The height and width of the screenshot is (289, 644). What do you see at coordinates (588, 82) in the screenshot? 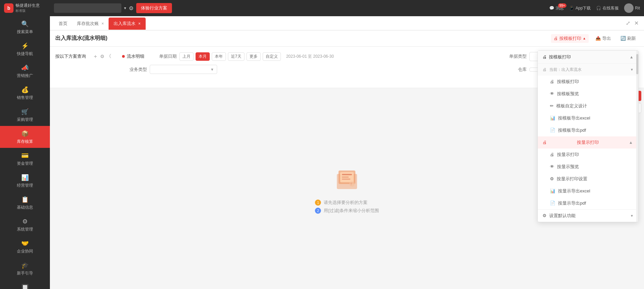
I see `dropdown-item-template-print: 🖨 按模板打印` at bounding box center [588, 82].